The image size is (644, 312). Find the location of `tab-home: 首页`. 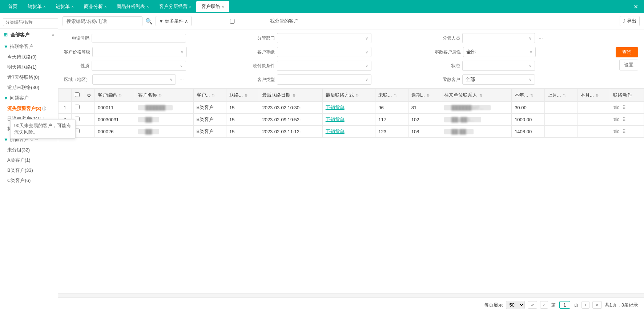

tab-home: 首页 is located at coordinates (13, 7).